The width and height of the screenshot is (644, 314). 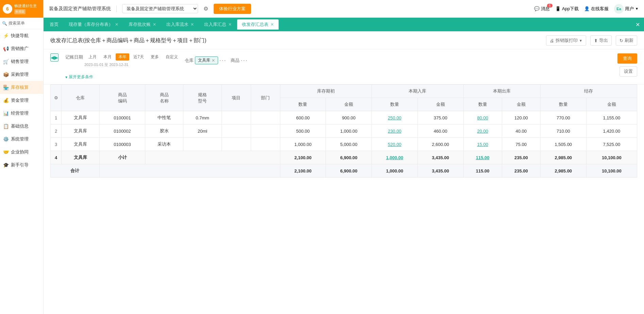 I want to click on online-service-action: 👤 在线客服, so click(x=596, y=9).